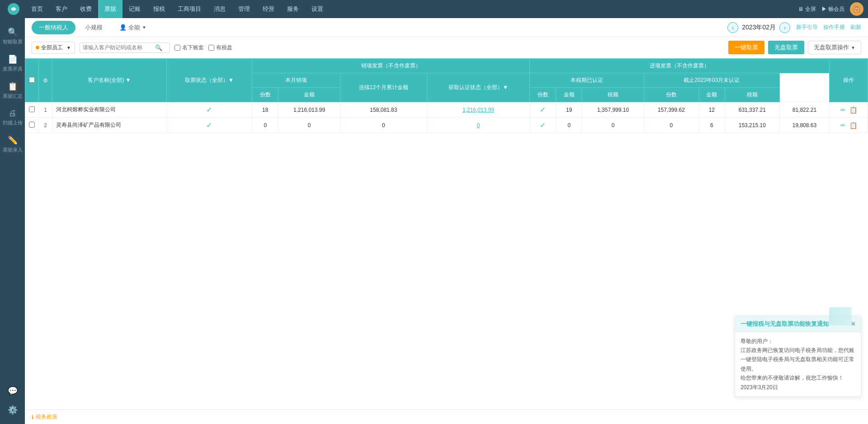 This screenshot has width=868, height=424. What do you see at coordinates (804, 125) in the screenshot?
I see `row2-uncert-tax: 19,808.63` at bounding box center [804, 125].